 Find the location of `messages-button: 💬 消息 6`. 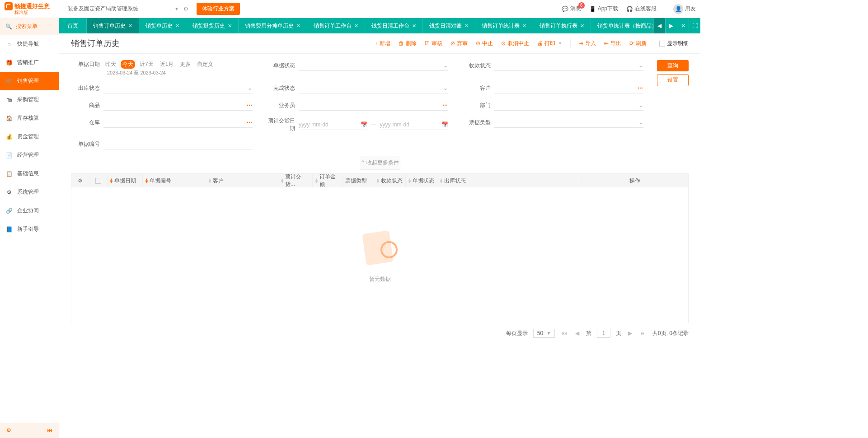

messages-button: 💬 消息 6 is located at coordinates (571, 9).